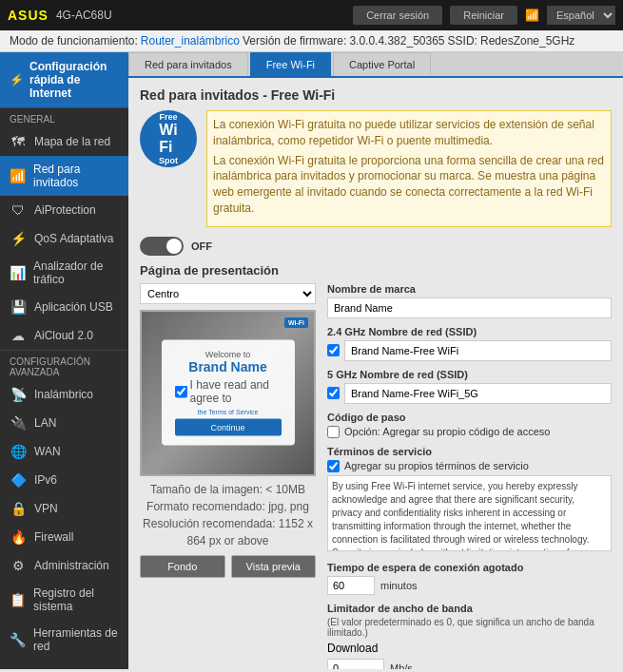 Image resolution: width=623 pixels, height=672 pixels. I want to click on download-input, so click(356, 663).